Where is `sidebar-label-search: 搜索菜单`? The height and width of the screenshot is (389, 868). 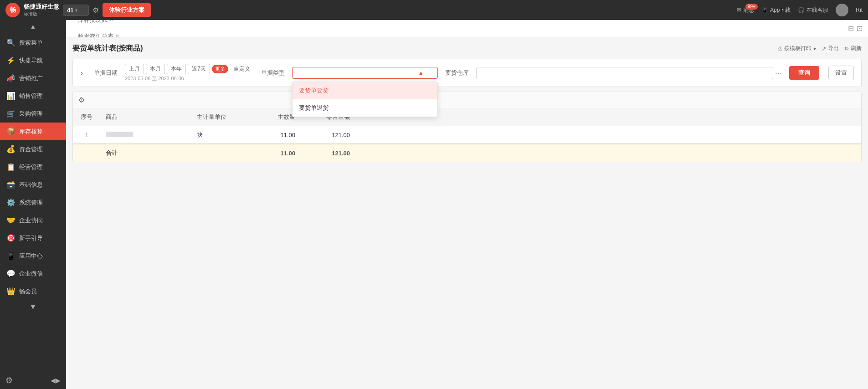 sidebar-label-search: 搜索菜单 is located at coordinates (31, 43).